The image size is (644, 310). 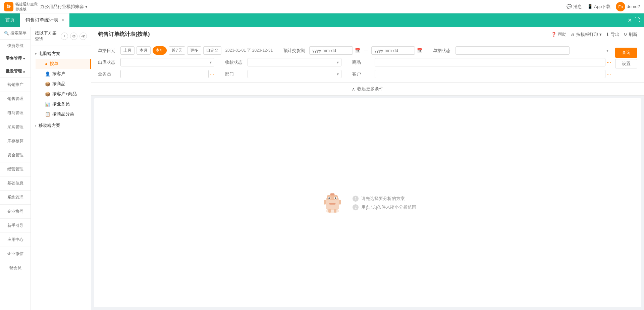 What do you see at coordinates (603, 7) in the screenshot?
I see `top-bar-right: 💬 消息 📱 App下载 Ea demo2` at bounding box center [603, 7].